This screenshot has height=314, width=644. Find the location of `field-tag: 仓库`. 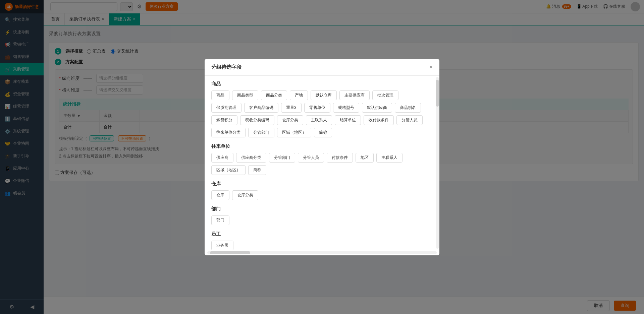

field-tag: 仓库 is located at coordinates (220, 195).